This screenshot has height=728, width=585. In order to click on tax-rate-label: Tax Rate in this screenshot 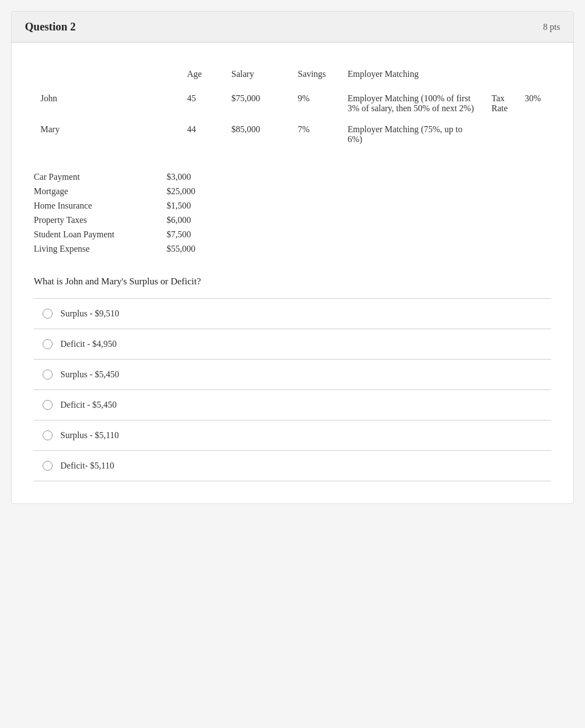, I will do `click(501, 103)`.